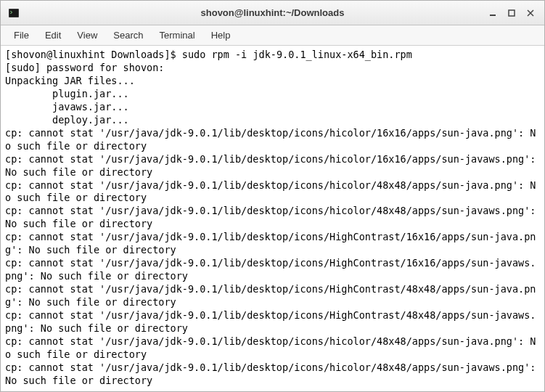 This screenshot has width=545, height=392. Describe the element at coordinates (512, 13) in the screenshot. I see `window-controls` at that location.